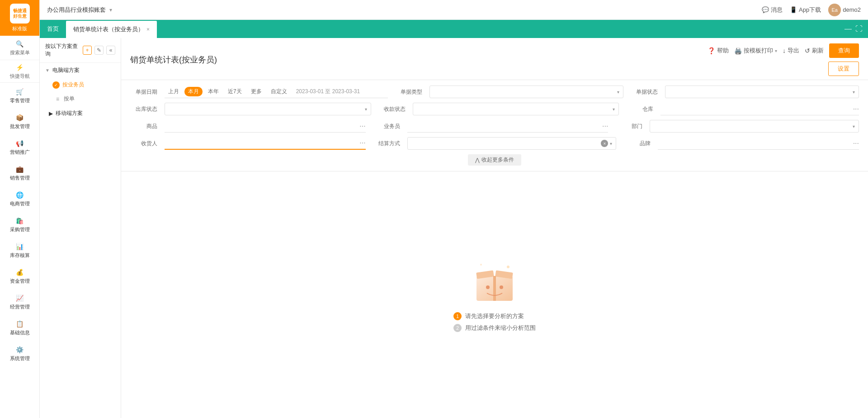 This screenshot has height=418, width=868. I want to click on export-button: ↓ 导出, so click(791, 51).